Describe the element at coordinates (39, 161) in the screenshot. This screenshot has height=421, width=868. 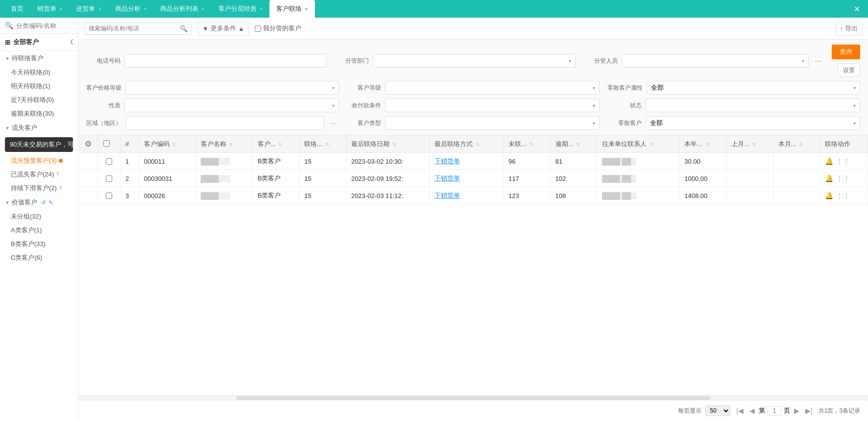
I see `sidebar-item-churn-warning: 流失预警客户(3)` at that location.